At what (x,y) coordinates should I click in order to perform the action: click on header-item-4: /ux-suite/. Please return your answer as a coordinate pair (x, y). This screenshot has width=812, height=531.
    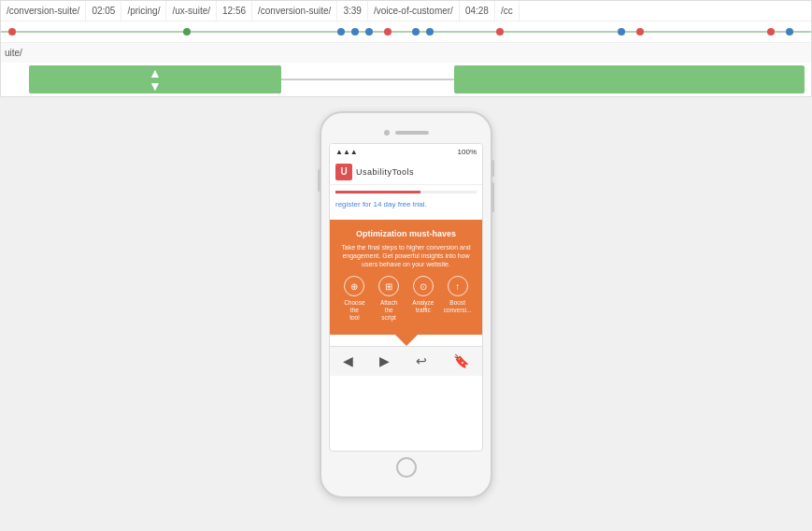
    Looking at the image, I should click on (192, 11).